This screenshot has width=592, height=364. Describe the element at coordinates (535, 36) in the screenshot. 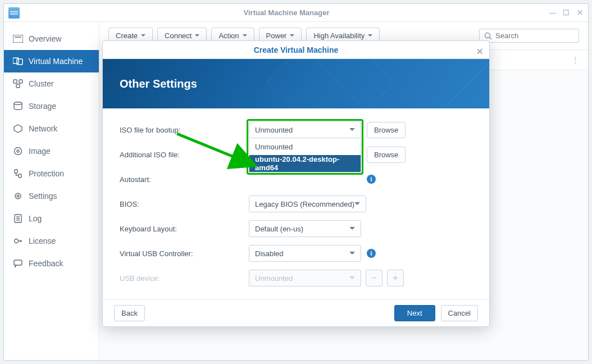

I see `search-input` at that location.